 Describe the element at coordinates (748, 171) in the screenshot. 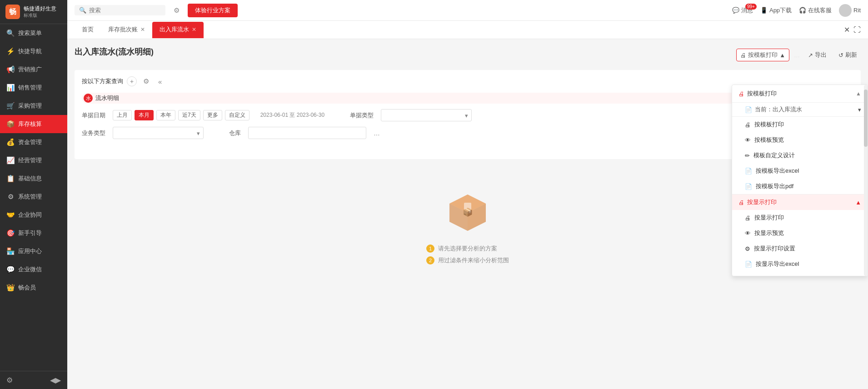

I see `export-excel-template-icon: 📄` at that location.